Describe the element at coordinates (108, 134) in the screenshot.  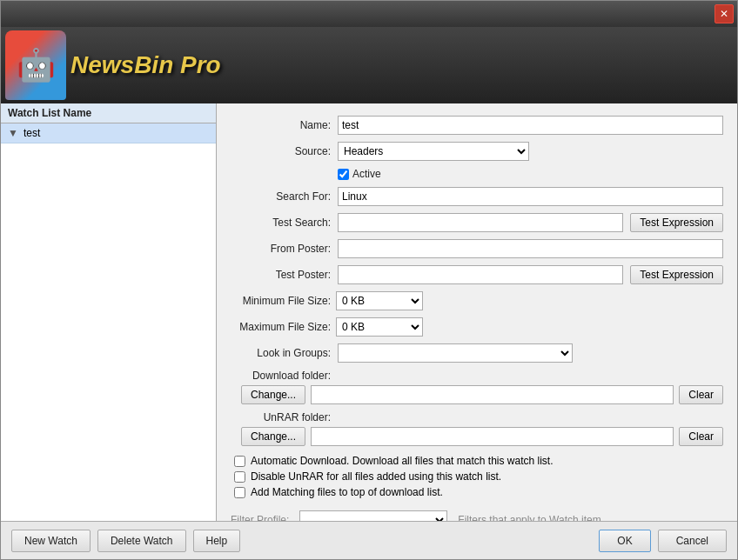
I see `watch-list-item: ▼ test` at that location.